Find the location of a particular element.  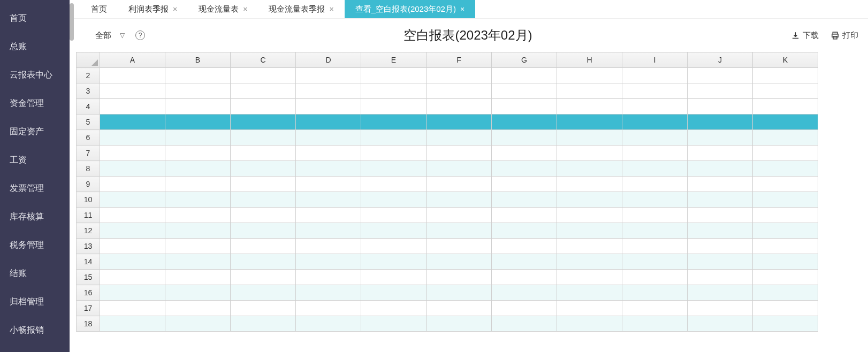

row-header: 13 is located at coordinates (88, 246).